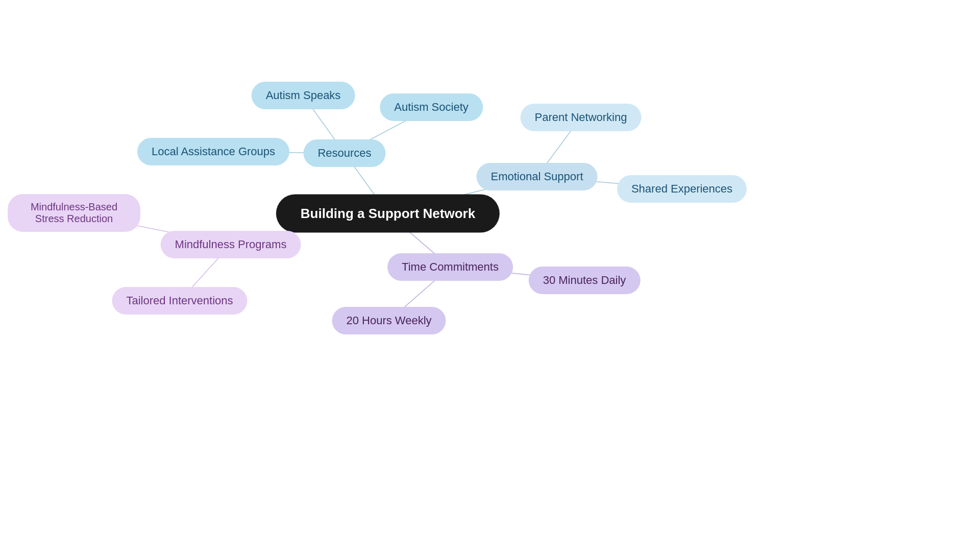 This screenshot has height=553, width=980. What do you see at coordinates (303, 95) in the screenshot?
I see `autism-speaks-node: Autism Speaks` at bounding box center [303, 95].